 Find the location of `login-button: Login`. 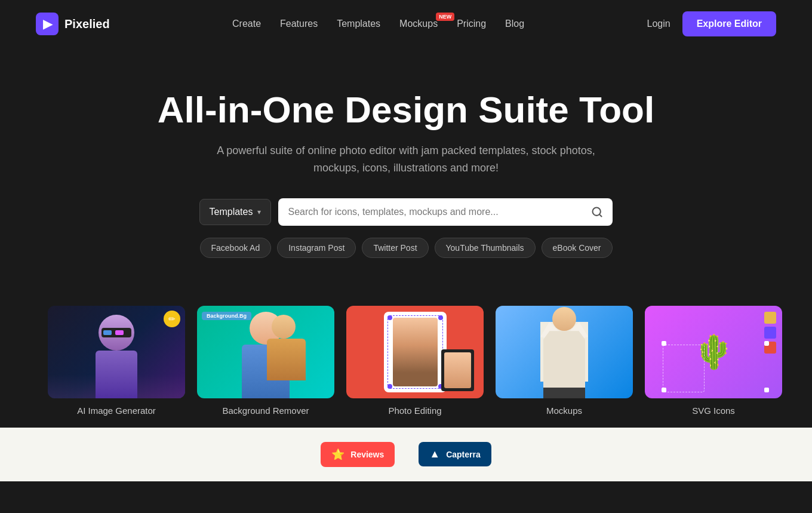

login-button: Login is located at coordinates (658, 24).